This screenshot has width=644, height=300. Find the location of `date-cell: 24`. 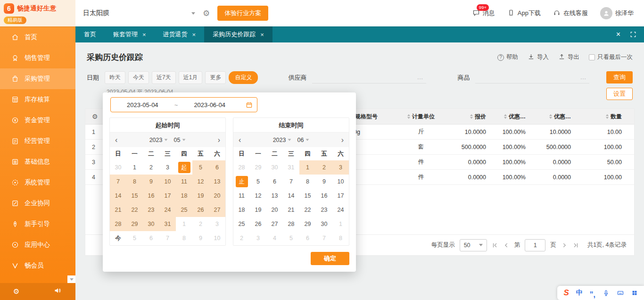

date-cell: 24 is located at coordinates (168, 210).